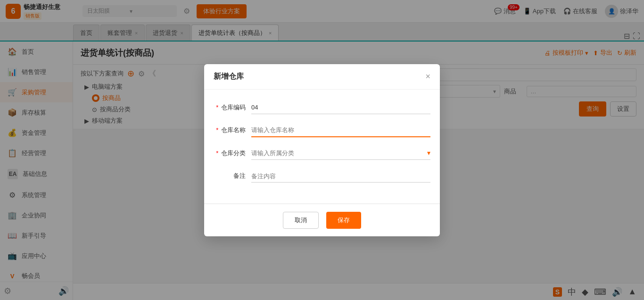 This screenshot has height=300, width=644. What do you see at coordinates (232, 108) in the screenshot?
I see `code-label: * 仓库编码` at bounding box center [232, 108].